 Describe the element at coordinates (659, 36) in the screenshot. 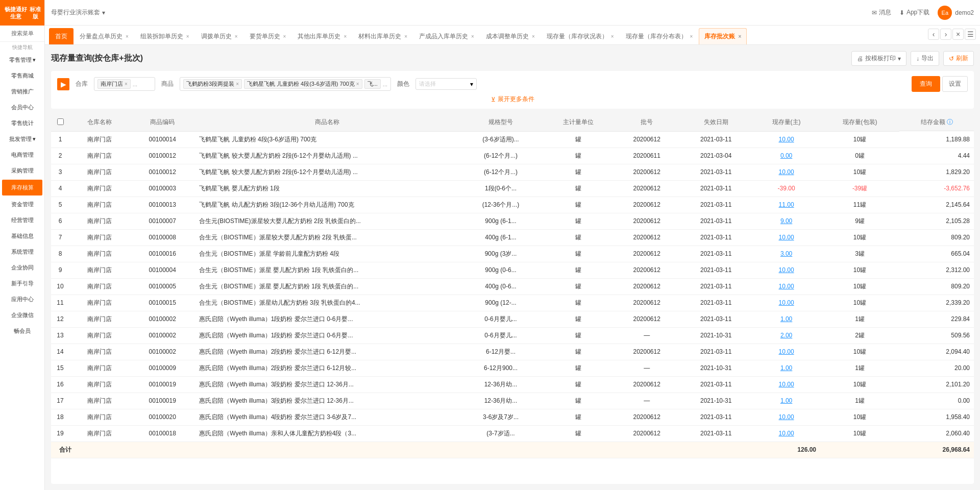

I see `tab-inventory-dist: 现存量（库存分布表） ×` at that location.